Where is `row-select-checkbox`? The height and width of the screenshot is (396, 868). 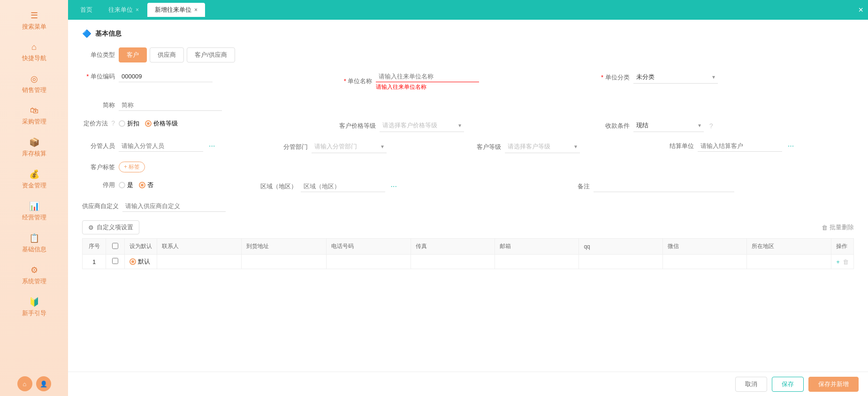 row-select-checkbox is located at coordinates (115, 261).